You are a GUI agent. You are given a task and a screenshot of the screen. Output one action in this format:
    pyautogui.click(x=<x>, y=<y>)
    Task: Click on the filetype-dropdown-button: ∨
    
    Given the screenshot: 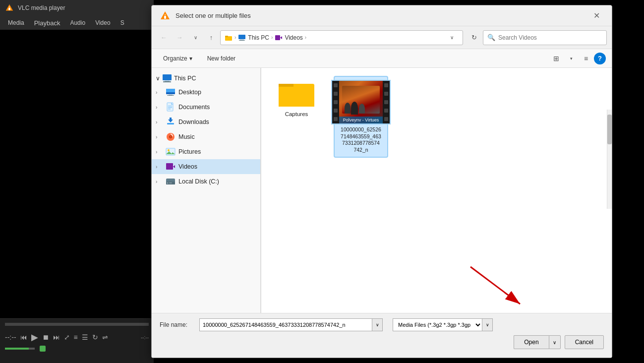 What is the action you would take?
    pyautogui.click(x=487, y=325)
    